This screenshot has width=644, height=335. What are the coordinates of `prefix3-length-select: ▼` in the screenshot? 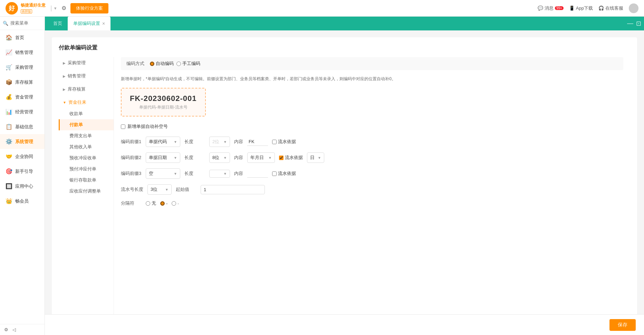 It's located at (220, 174).